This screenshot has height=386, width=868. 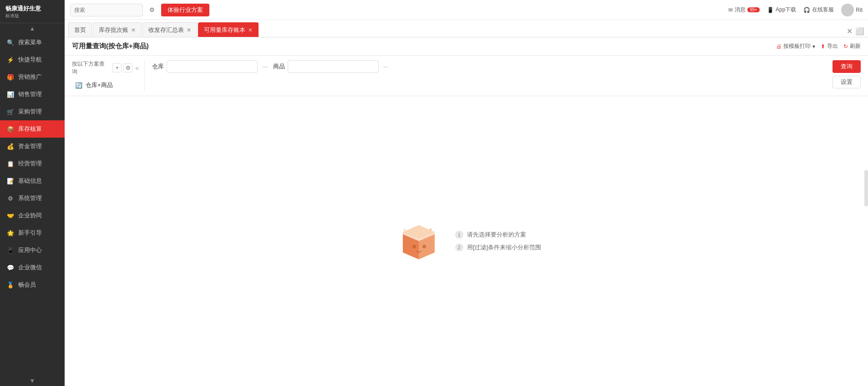 What do you see at coordinates (140, 10) in the screenshot?
I see `topbar-search-area: ⚙ 体验行业方案` at bounding box center [140, 10].